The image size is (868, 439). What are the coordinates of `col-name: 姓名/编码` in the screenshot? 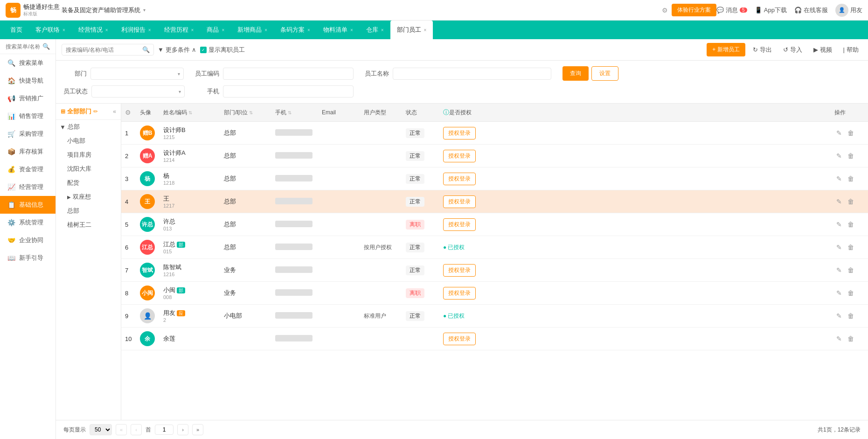 It's located at (190, 113).